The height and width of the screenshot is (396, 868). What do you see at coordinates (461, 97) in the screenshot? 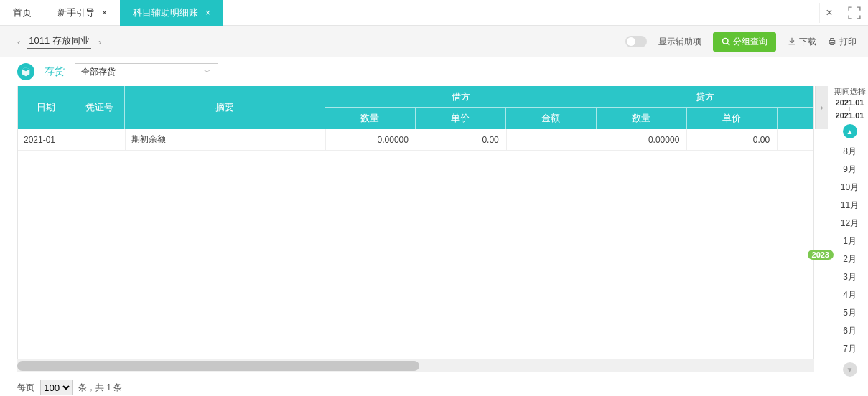
I see `col-debit: 借方` at bounding box center [461, 97].